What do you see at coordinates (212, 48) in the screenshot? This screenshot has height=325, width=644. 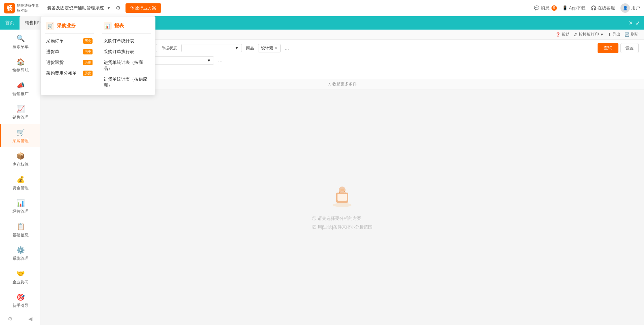 I see `voucher-status-select: ▼` at bounding box center [212, 48].